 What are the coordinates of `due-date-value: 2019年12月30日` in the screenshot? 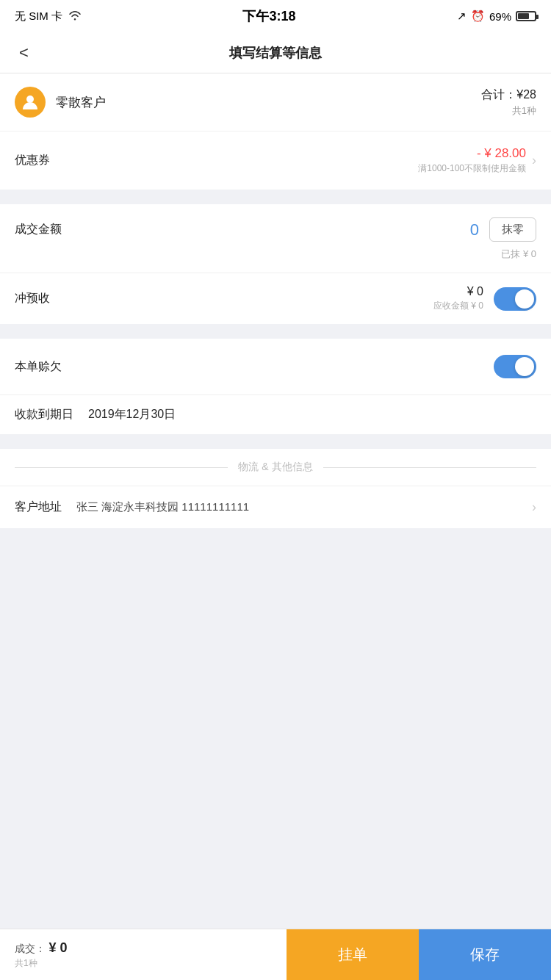 It's located at (132, 414).